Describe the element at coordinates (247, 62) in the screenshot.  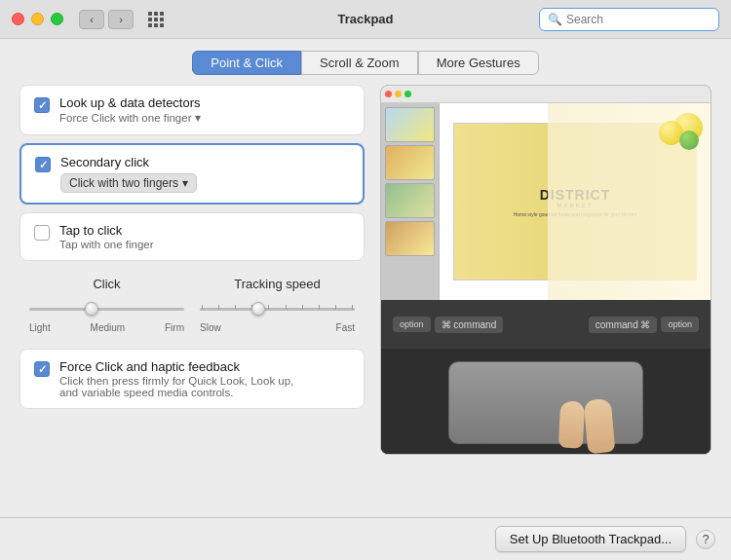
I see `tab-point-click: Point & Click` at that location.